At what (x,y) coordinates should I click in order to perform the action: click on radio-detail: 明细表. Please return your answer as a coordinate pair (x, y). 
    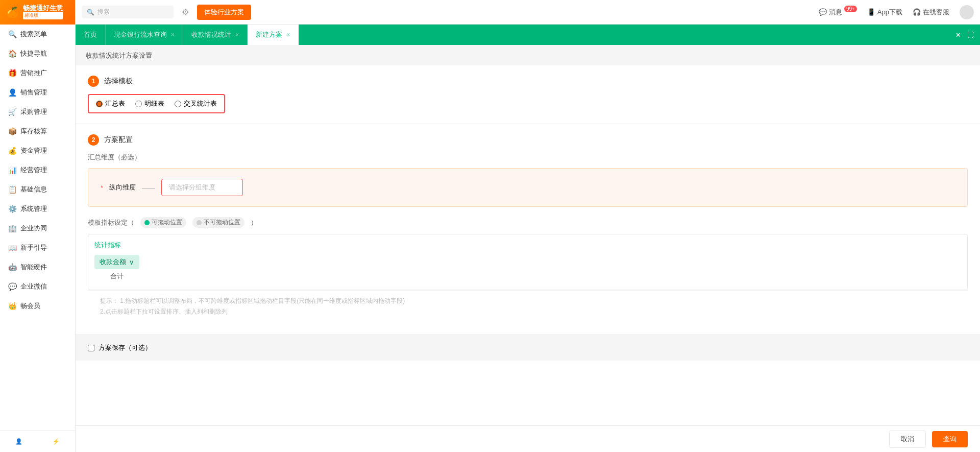
    Looking at the image, I should click on (150, 104).